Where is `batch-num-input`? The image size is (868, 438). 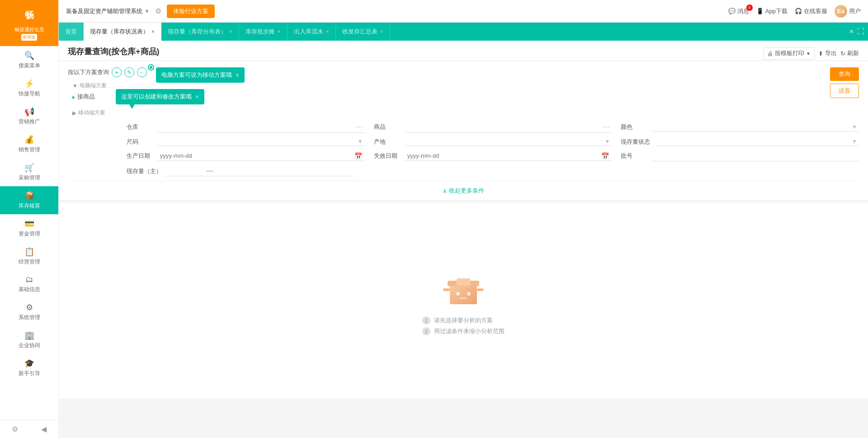 batch-num-input is located at coordinates (755, 156).